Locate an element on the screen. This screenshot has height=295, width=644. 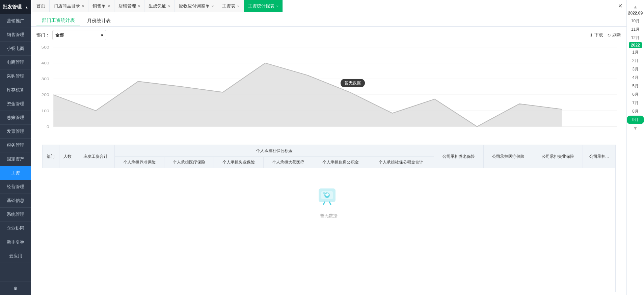
sidebar-arrow-icon: ▲ is located at coordinates (27, 7).